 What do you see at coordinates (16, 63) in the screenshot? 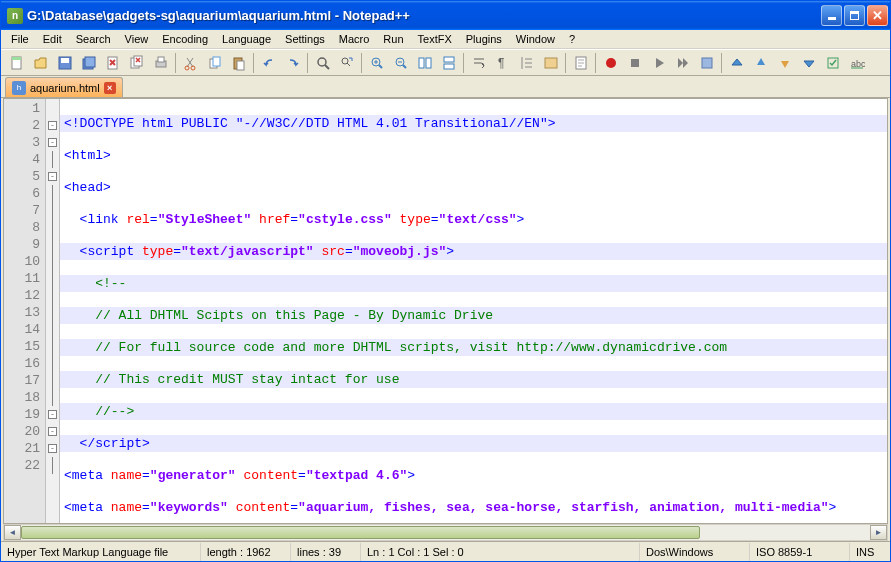
I see `new-file-button` at bounding box center [16, 63].